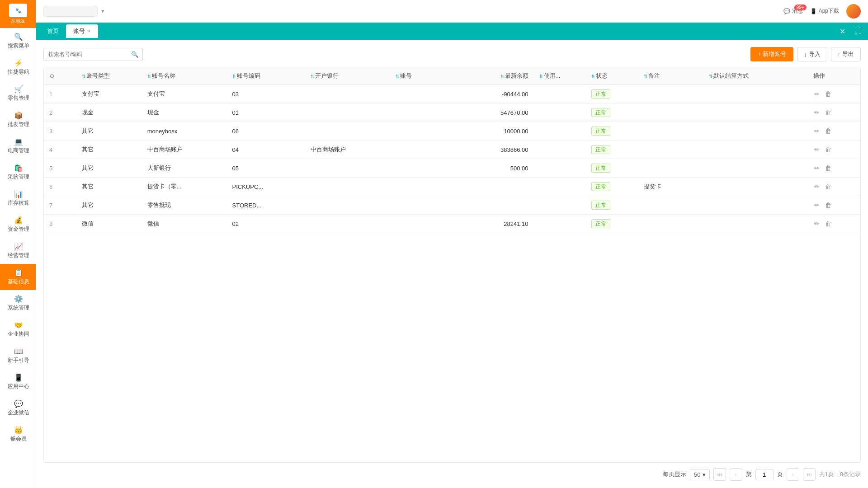 The width and height of the screenshot is (868, 488). I want to click on edit-btn-1: ✏, so click(817, 113).